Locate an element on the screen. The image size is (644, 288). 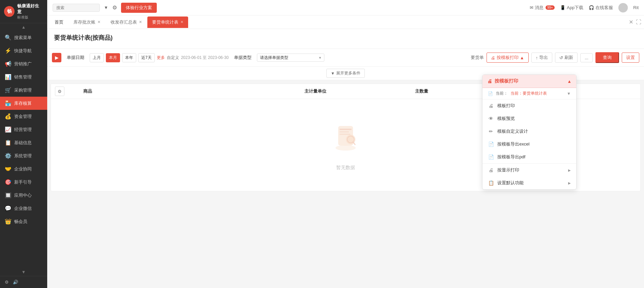
date-custom: 自定义 is located at coordinates (173, 58).